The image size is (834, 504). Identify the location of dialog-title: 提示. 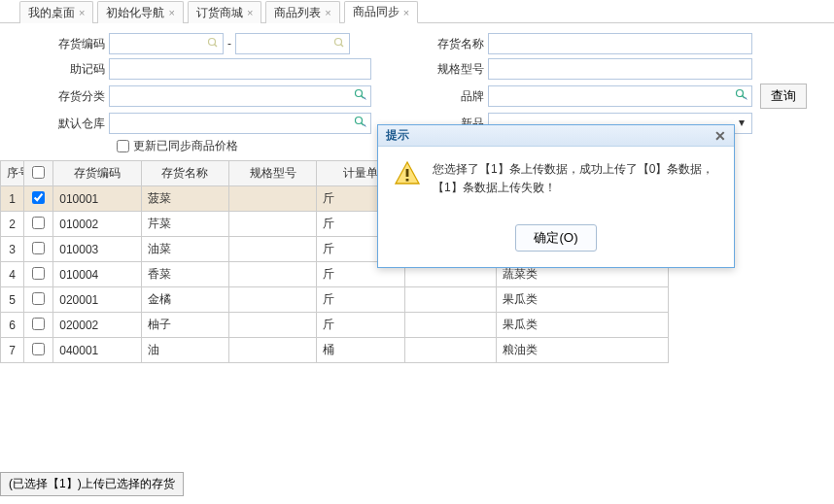
(398, 136).